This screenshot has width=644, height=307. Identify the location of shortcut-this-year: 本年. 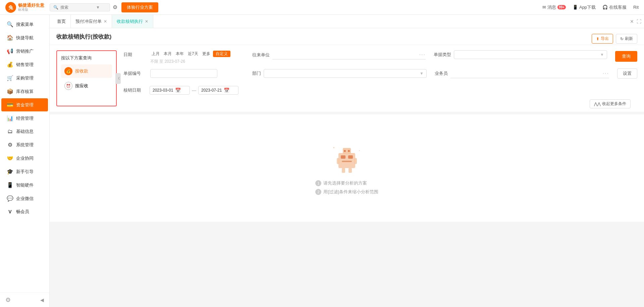
(180, 54).